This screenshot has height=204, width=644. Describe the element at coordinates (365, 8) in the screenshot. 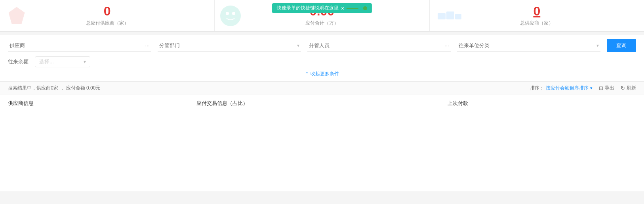

I see `tooltip-dot` at that location.